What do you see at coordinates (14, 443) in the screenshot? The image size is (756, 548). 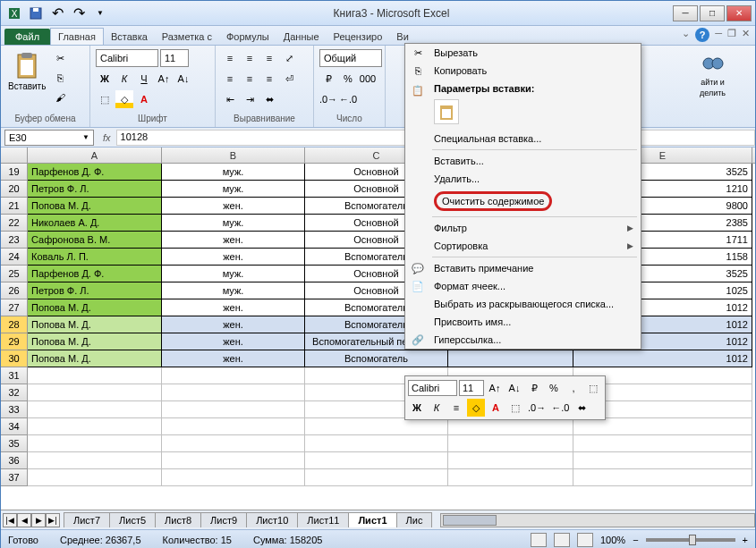 I see `row-header: 35` at bounding box center [14, 443].